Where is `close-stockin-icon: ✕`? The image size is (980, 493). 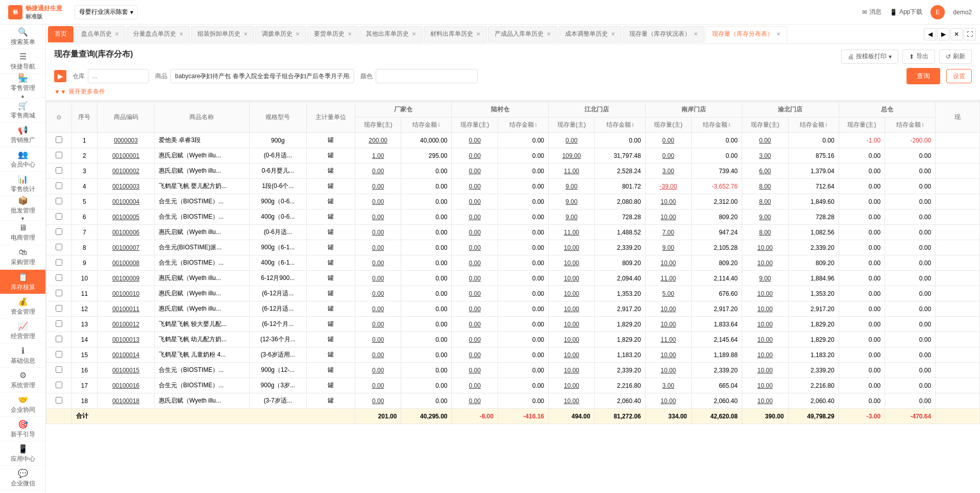 close-stockin-icon: ✕ is located at coordinates (117, 34).